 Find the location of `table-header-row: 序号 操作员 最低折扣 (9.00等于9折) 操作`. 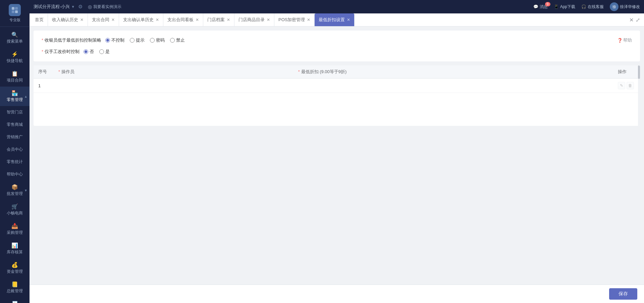

table-header-row: 序号 操作员 最低折扣 (9.00等于9折) 操作 is located at coordinates (337, 72).